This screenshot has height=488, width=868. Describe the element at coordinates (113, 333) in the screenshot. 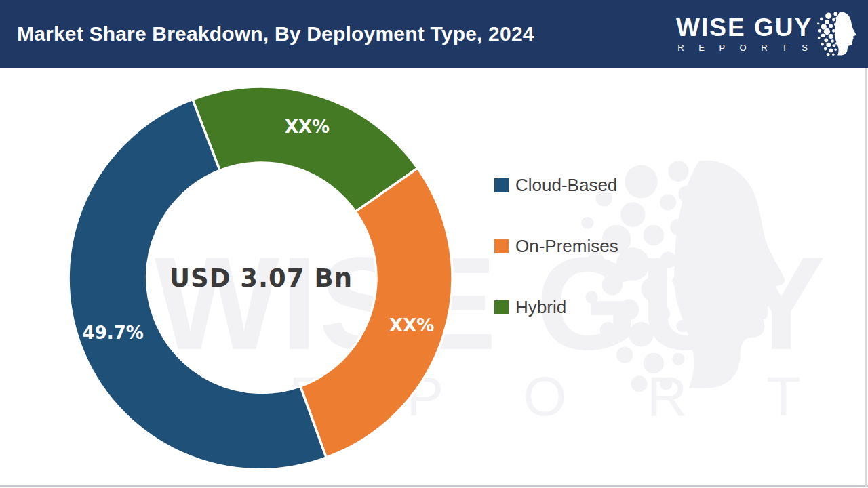

I see `segment-label-cloud-based: 49.7%` at that location.